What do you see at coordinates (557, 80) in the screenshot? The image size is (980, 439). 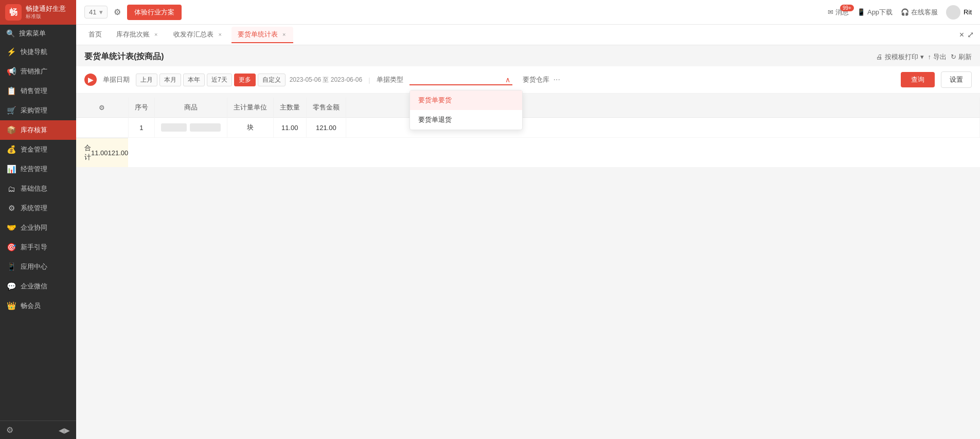 I see `filter-more-btn: ···` at bounding box center [557, 80].